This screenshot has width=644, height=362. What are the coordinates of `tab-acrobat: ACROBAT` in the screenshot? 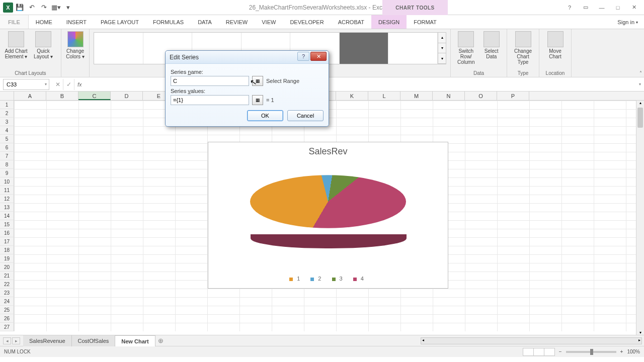 It's located at (351, 22).